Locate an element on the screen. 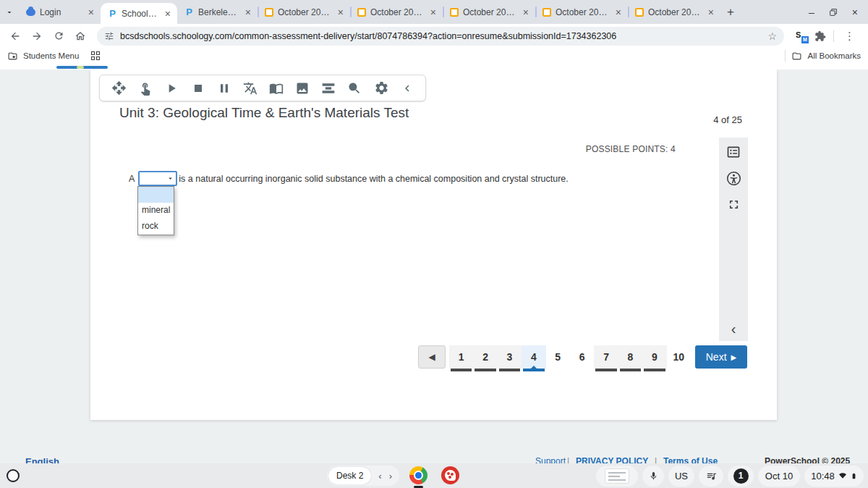 The height and width of the screenshot is (488, 868). microphone-icon is located at coordinates (654, 476).